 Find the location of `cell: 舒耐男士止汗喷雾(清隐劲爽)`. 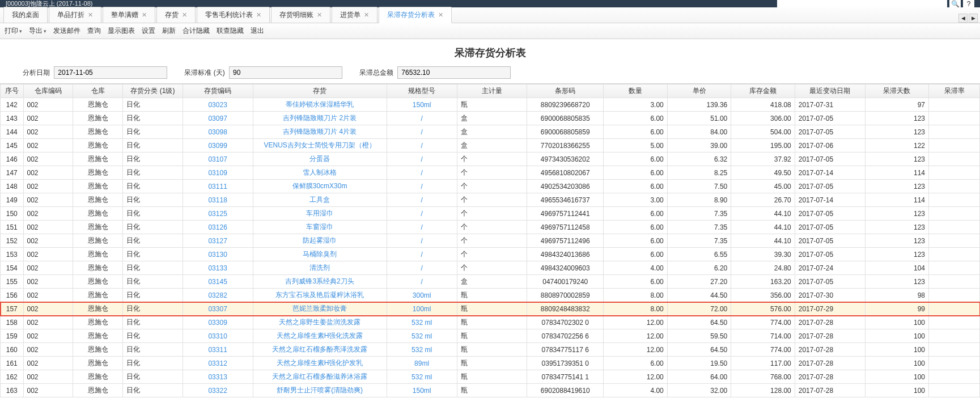

cell: 舒耐男士止汗喷雾(清隐劲爽) is located at coordinates (320, 391).